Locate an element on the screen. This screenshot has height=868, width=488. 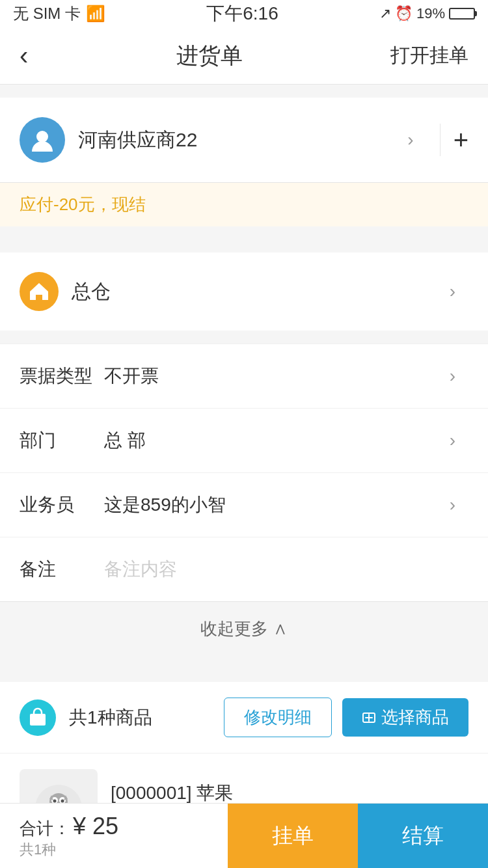
product-count-icon is located at coordinates (38, 718).